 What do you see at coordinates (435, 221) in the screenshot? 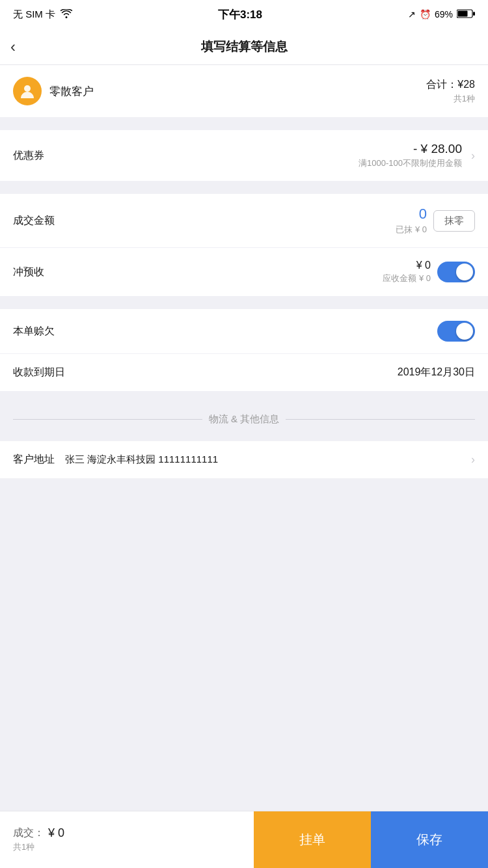
I see `deal-amount-right: 0 已抹 ¥ 0 抹零` at bounding box center [435, 221].